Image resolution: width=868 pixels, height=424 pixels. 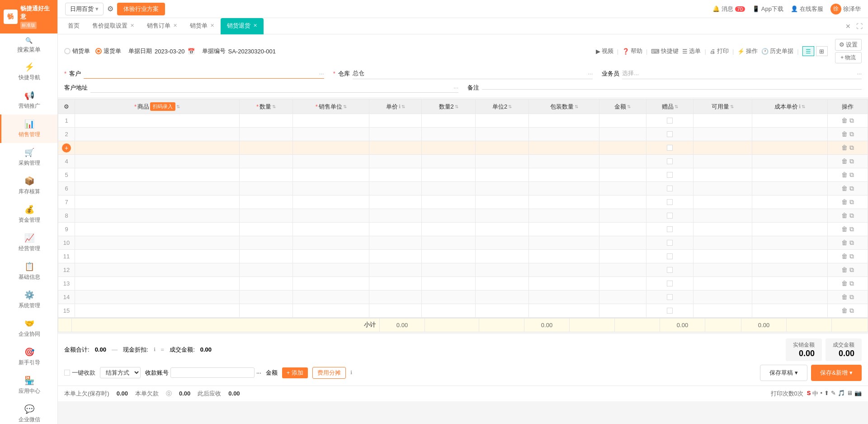 I want to click on app-download-item: 📱 App下载, so click(x=768, y=9).